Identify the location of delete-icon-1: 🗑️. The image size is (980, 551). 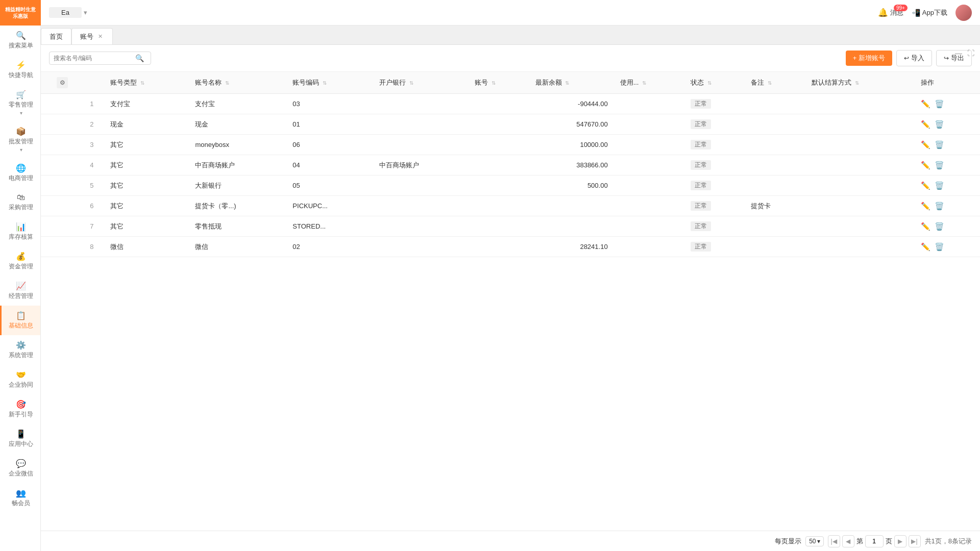
(939, 124).